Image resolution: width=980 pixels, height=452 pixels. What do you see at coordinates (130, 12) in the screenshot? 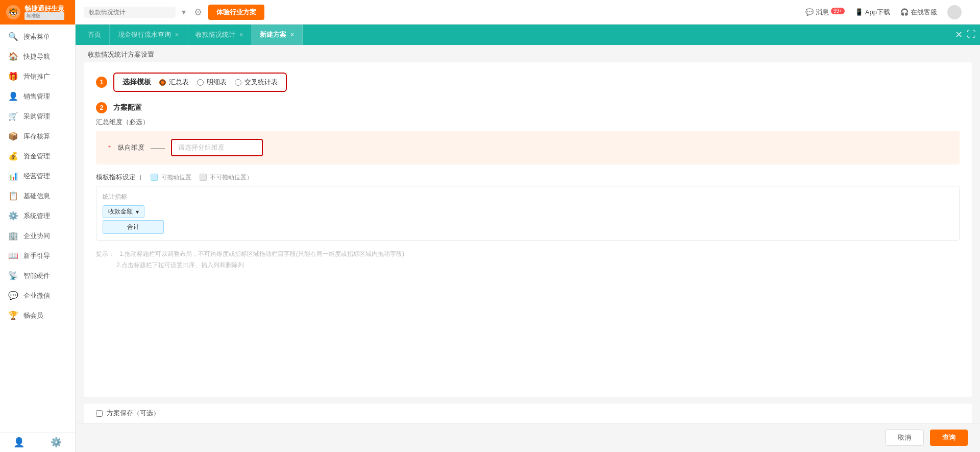
I see `breadcrumb-input` at bounding box center [130, 12].